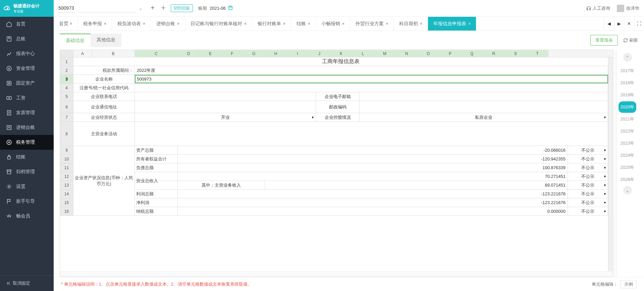 The height and width of the screenshot is (291, 644). What do you see at coordinates (67, 97) in the screenshot?
I see `row-header-5: 5` at bounding box center [67, 97].